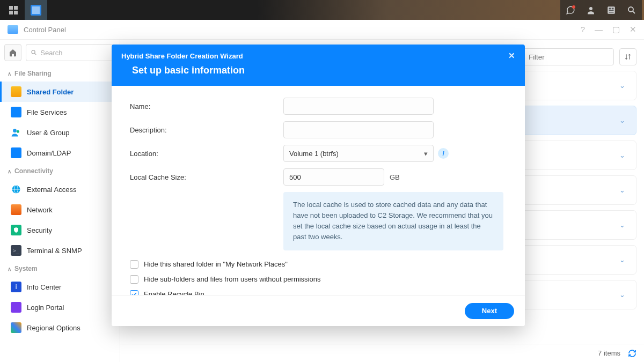  I want to click on search-icon, so click(632, 10).